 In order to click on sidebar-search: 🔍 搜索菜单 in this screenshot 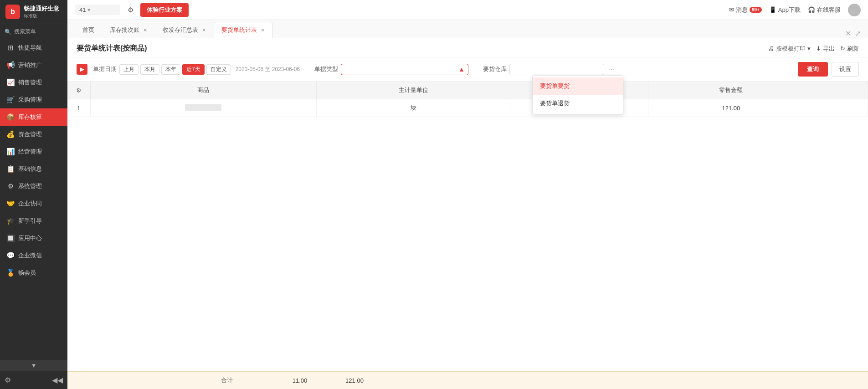, I will do `click(34, 32)`.